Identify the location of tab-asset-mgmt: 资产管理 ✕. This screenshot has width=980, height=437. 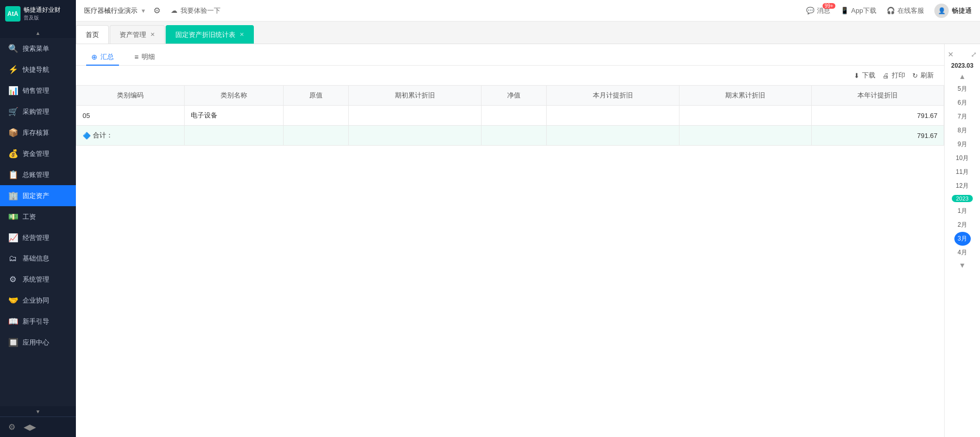
(137, 34).